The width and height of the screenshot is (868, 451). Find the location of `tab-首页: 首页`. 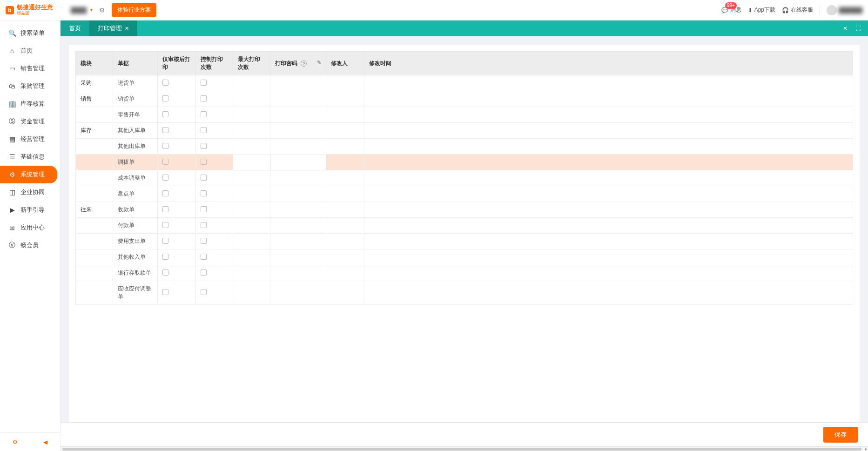

tab-首页: 首页 is located at coordinates (75, 28).